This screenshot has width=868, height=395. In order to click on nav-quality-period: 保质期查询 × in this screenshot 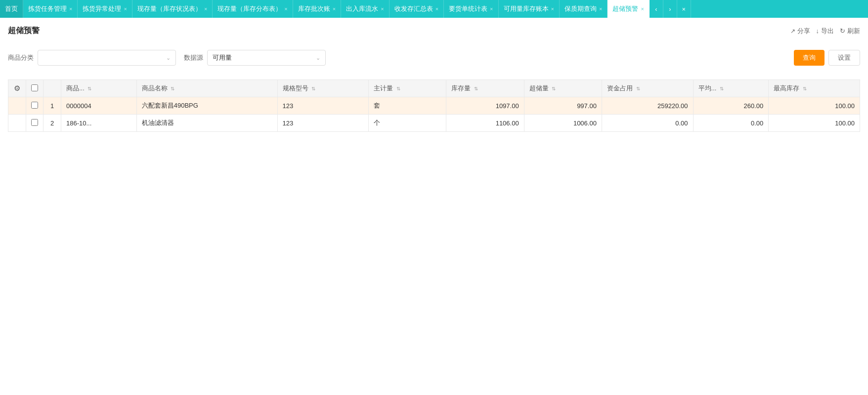, I will do `click(583, 9)`.